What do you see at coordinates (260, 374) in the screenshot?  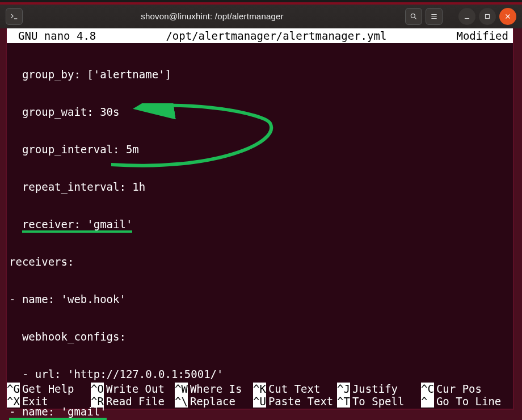 I see `yaml-line: - url: 'http://127.0.0.1:5001/'` at bounding box center [260, 374].